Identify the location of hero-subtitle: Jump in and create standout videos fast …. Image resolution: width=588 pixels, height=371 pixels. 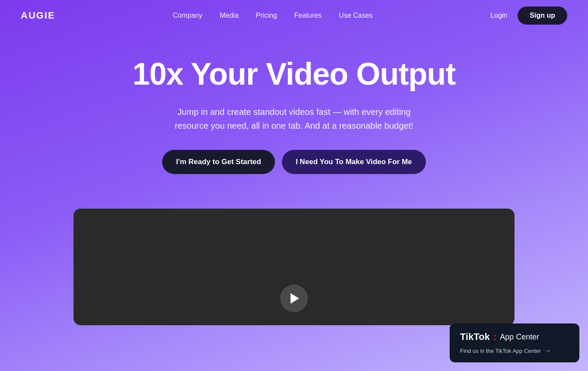
(294, 119).